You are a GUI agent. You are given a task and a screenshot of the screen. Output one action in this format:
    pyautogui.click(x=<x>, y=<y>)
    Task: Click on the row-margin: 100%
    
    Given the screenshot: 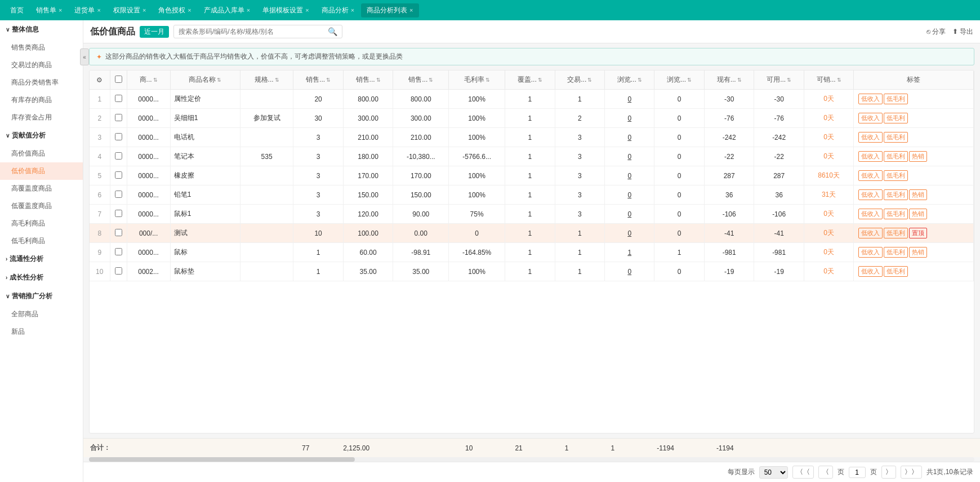 What is the action you would take?
    pyautogui.click(x=477, y=272)
    